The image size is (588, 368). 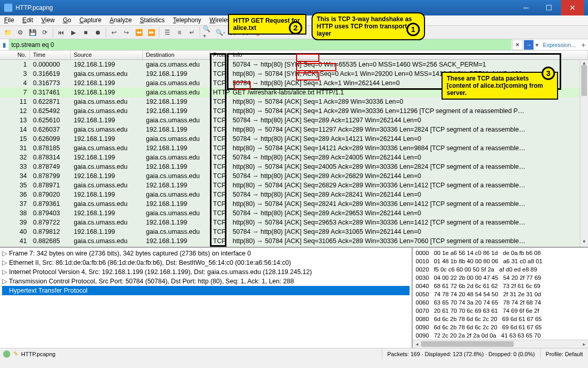 What do you see at coordinates (502, 253) in the screenshot?
I see `hex-line: 0000 00 1e a6 56 14 c0 86 1d de 0a fb b6…` at bounding box center [502, 253].